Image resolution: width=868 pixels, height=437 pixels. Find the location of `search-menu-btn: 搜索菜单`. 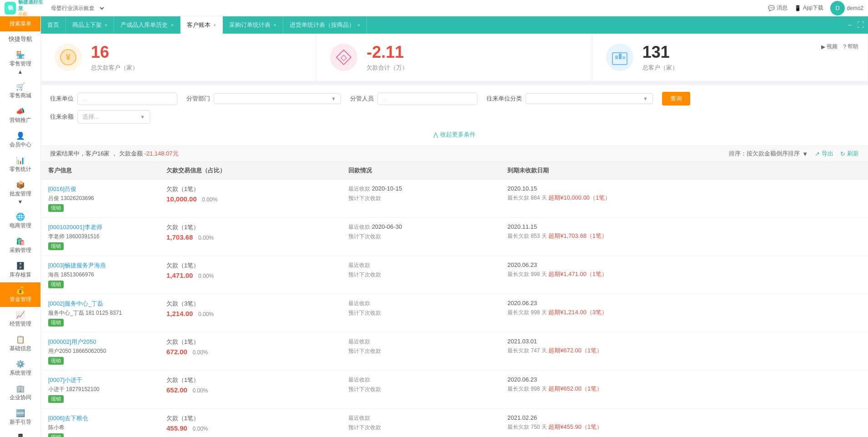

search-menu-btn: 搜索菜单 is located at coordinates (20, 24).